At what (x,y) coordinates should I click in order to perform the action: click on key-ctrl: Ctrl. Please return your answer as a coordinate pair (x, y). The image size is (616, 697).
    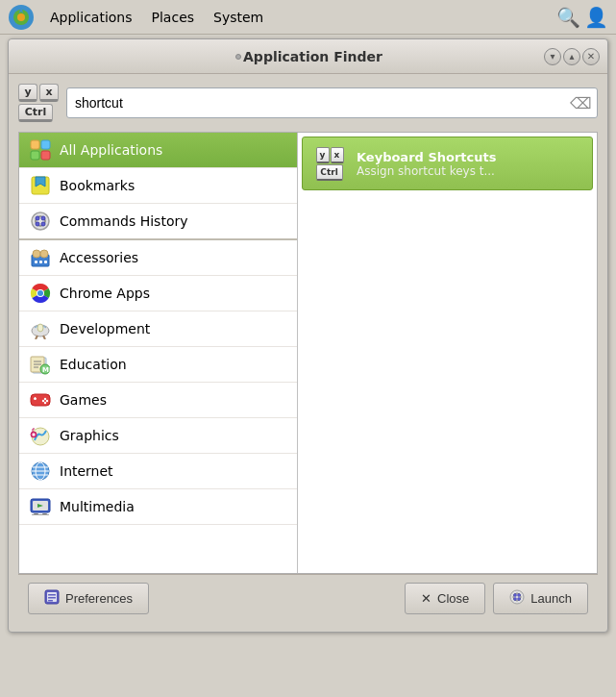
    Looking at the image, I should click on (36, 113).